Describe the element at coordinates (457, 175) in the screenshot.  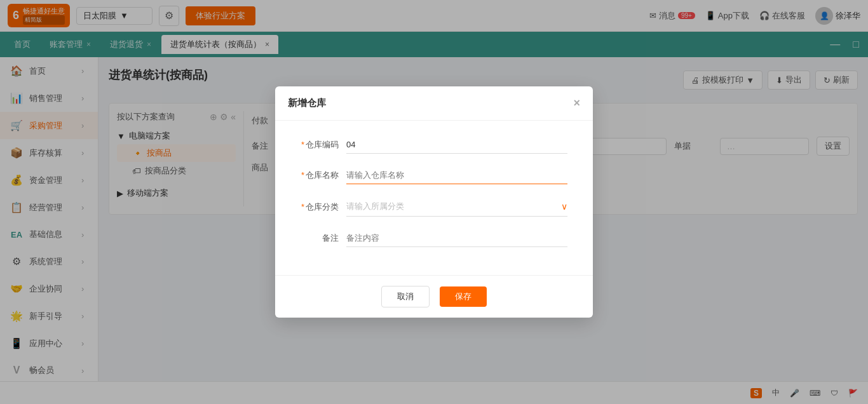
I see `name-input` at that location.